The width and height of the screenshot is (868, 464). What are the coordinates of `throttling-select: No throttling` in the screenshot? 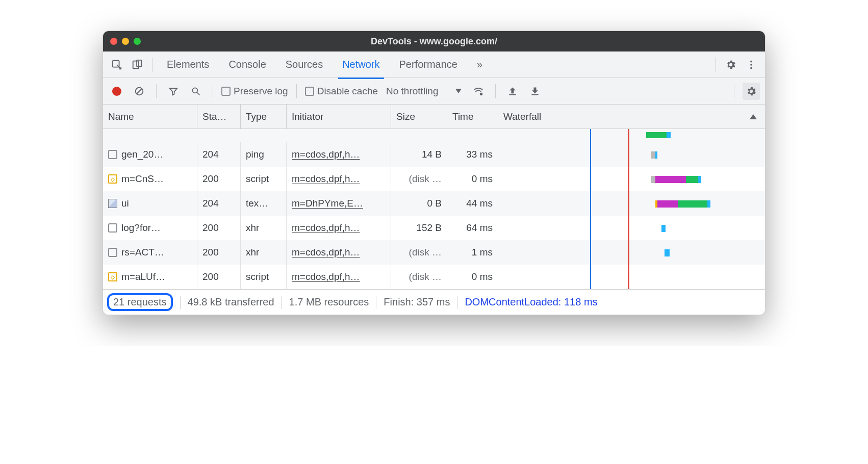 It's located at (424, 91).